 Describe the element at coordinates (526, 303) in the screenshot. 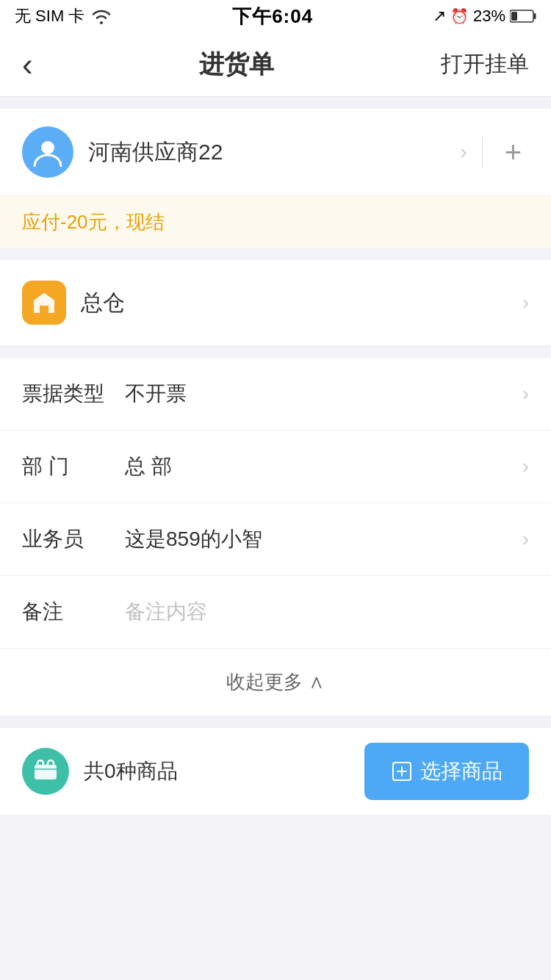

I see `warehouse-chevron-icon: ›` at that location.